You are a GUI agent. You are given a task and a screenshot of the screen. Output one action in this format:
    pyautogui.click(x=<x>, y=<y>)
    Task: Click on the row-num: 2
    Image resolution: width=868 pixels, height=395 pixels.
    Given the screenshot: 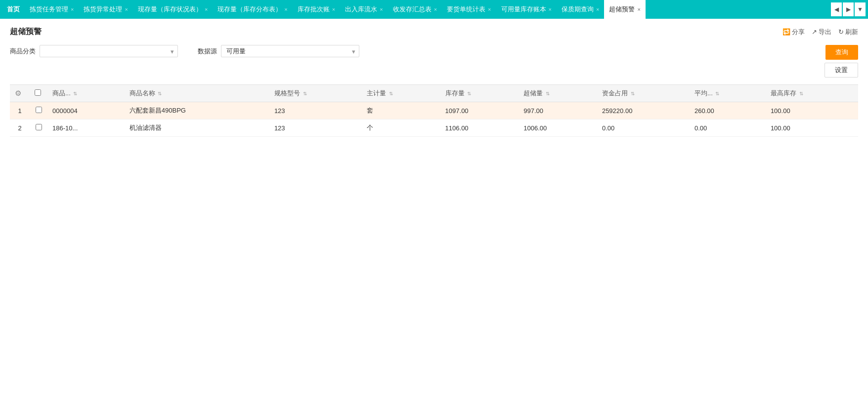 What is the action you would take?
    pyautogui.click(x=20, y=128)
    